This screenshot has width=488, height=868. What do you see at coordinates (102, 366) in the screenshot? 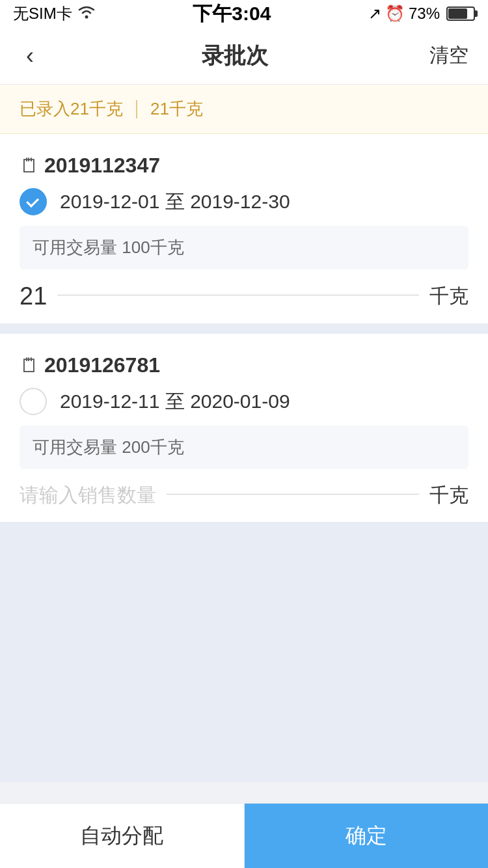
I see `batch-2-id: 2019126781` at bounding box center [102, 366].